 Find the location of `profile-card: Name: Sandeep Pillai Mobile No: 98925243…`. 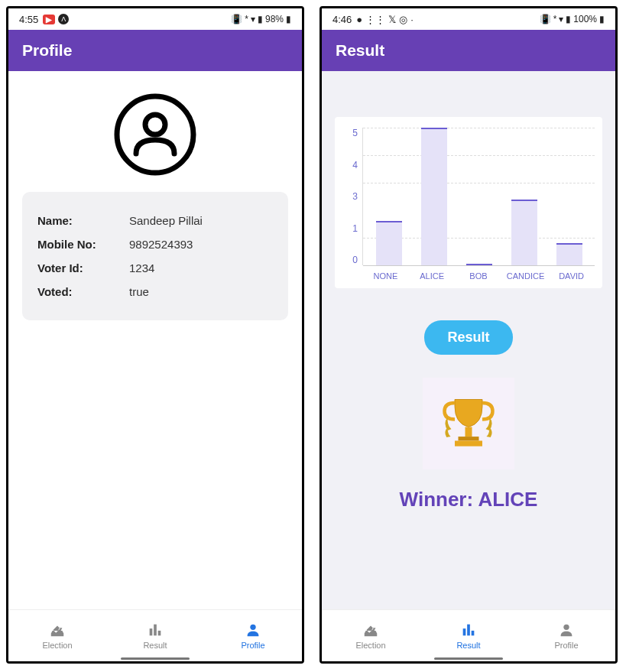

profile-card: Name: Sandeep Pillai Mobile No: 98925243… is located at coordinates (155, 256).